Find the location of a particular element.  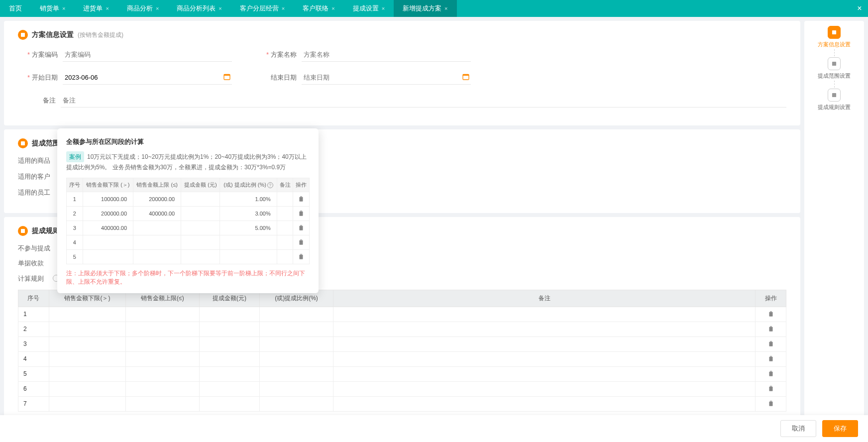

section-title: 方案信息设置 is located at coordinates (53, 35).